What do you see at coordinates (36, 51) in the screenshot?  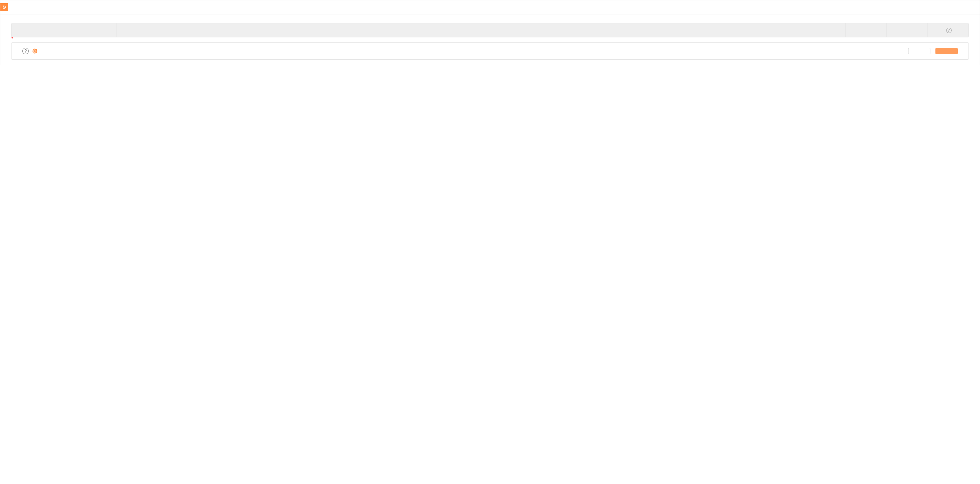 I see `manage-custom-fields-link` at bounding box center [36, 51].